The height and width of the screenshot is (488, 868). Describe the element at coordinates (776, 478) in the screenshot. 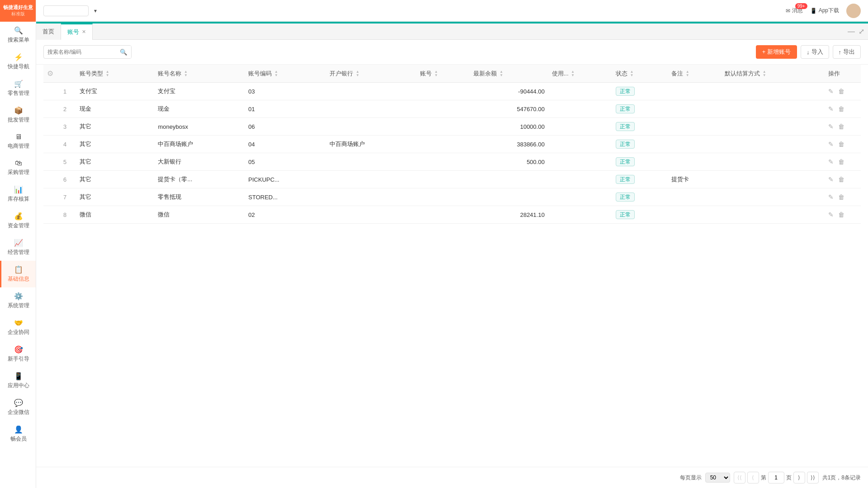

I see `page-number-input` at that location.